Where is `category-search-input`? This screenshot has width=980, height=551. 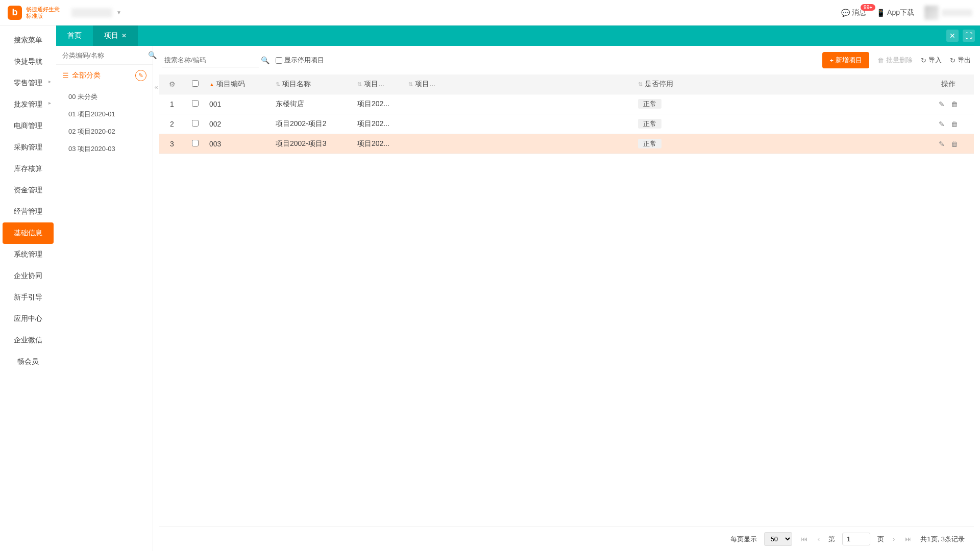 category-search-input is located at coordinates (105, 55).